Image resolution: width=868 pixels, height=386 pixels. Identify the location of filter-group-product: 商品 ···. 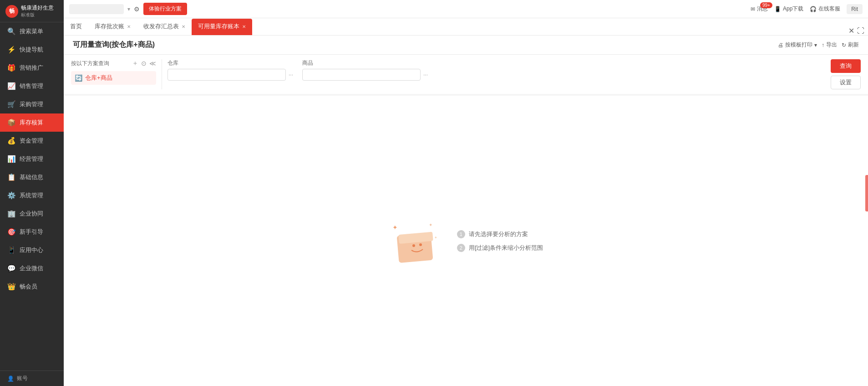
(365, 70).